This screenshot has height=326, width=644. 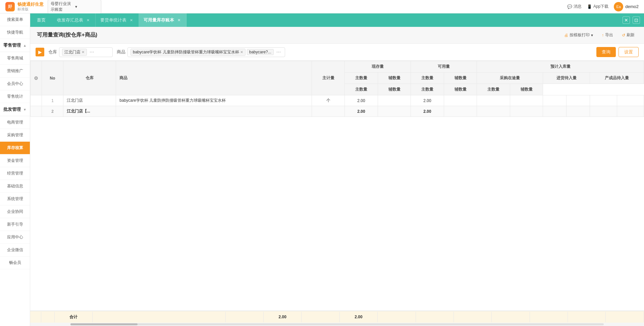 What do you see at coordinates (15, 71) in the screenshot?
I see `sidebar-item-marketing: 营销推广` at bounding box center [15, 71].